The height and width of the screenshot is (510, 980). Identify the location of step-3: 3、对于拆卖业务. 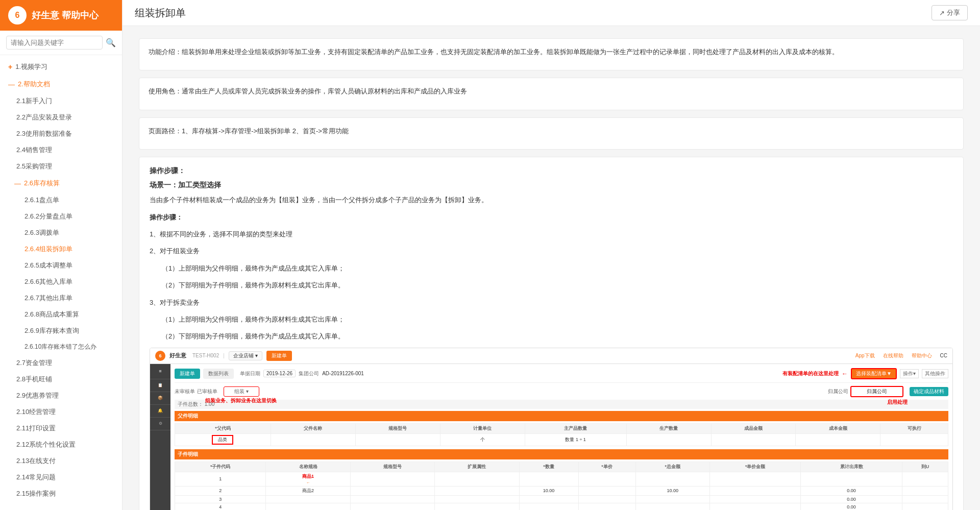
(551, 302).